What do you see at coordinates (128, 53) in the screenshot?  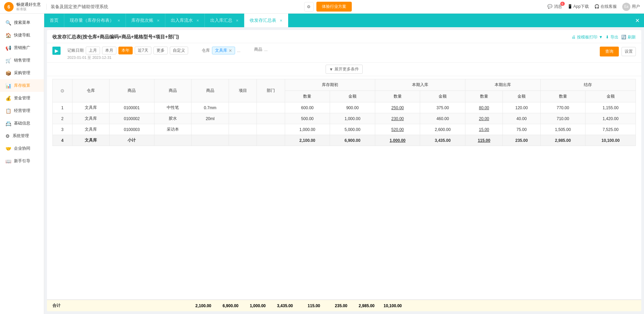 I see `date-filter: 记账日期 上月 本月 本年 近7天 更多 自定义 2023-01-01 至 20…` at bounding box center [128, 53].